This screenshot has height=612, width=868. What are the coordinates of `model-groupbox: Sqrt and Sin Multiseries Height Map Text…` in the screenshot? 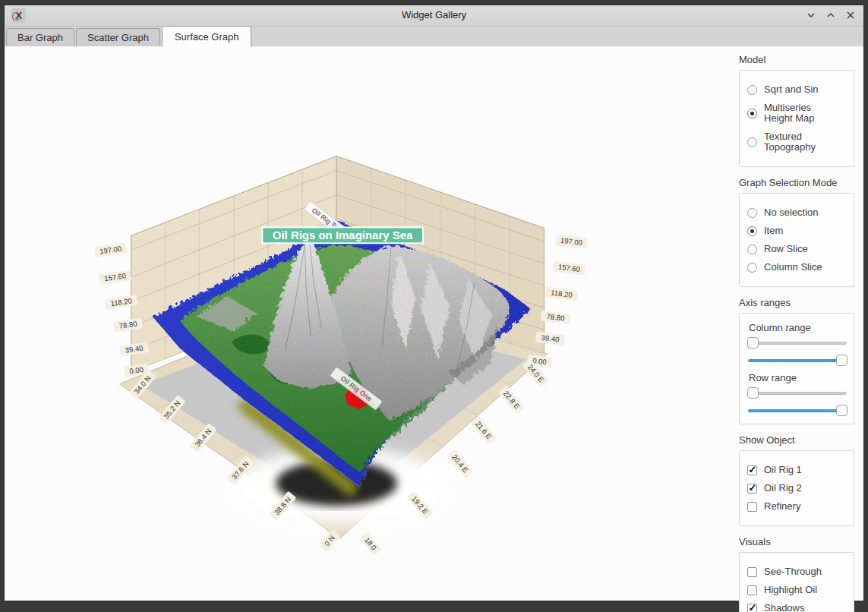 It's located at (797, 118).